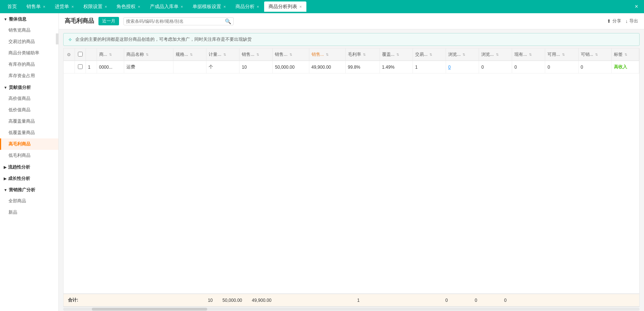  Describe the element at coordinates (223, 55) in the screenshot. I see `column-unit: 计量... ⇅` at that location.